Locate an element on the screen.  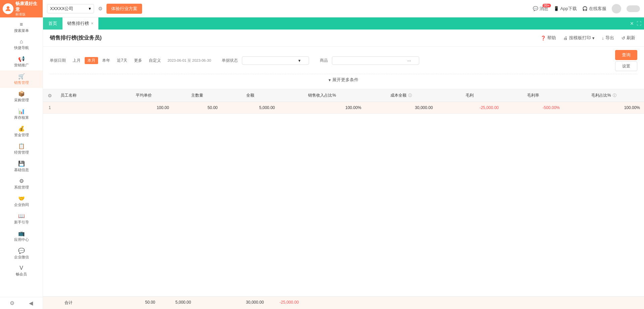
date-tab-custom: 自定义 is located at coordinates (155, 60).